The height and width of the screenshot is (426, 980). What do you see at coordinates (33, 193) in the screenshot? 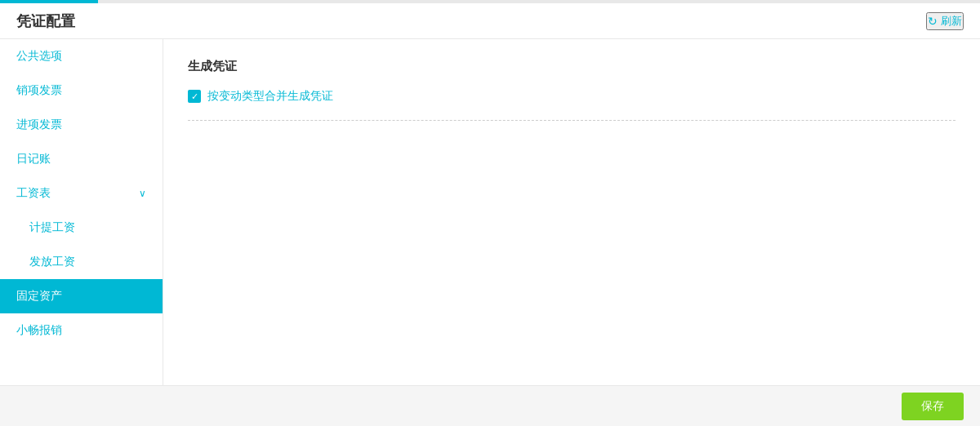
I see `sidebar-item-label: 工资表` at bounding box center [33, 193].